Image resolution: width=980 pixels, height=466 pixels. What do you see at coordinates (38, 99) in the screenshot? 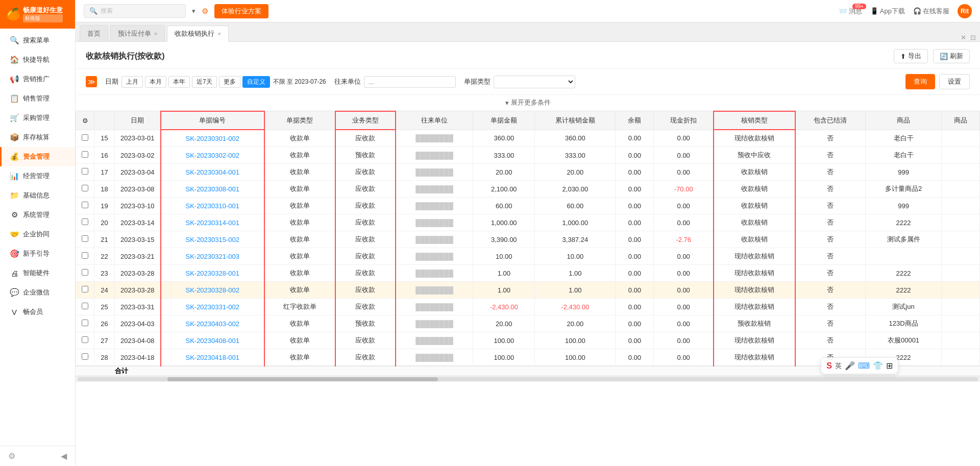
I see `sidebar-item-销售管理: 📋销售管理` at bounding box center [38, 99].